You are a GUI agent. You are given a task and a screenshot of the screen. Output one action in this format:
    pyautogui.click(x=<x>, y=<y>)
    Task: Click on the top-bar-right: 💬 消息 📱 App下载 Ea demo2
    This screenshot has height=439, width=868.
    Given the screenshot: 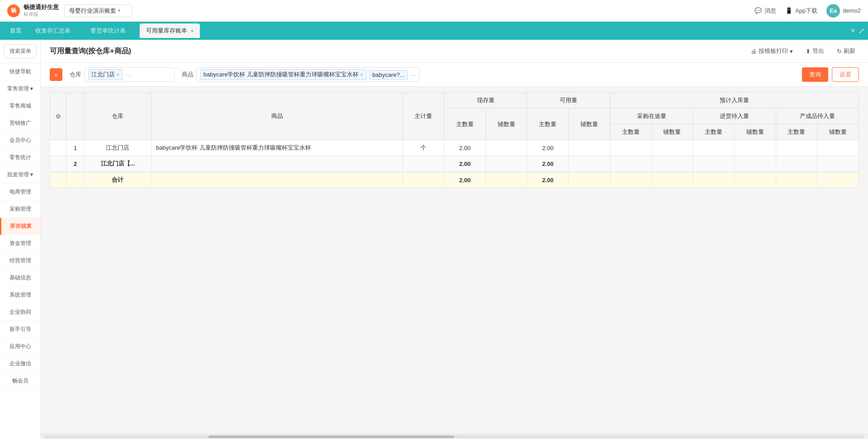 What is the action you would take?
    pyautogui.click(x=807, y=11)
    